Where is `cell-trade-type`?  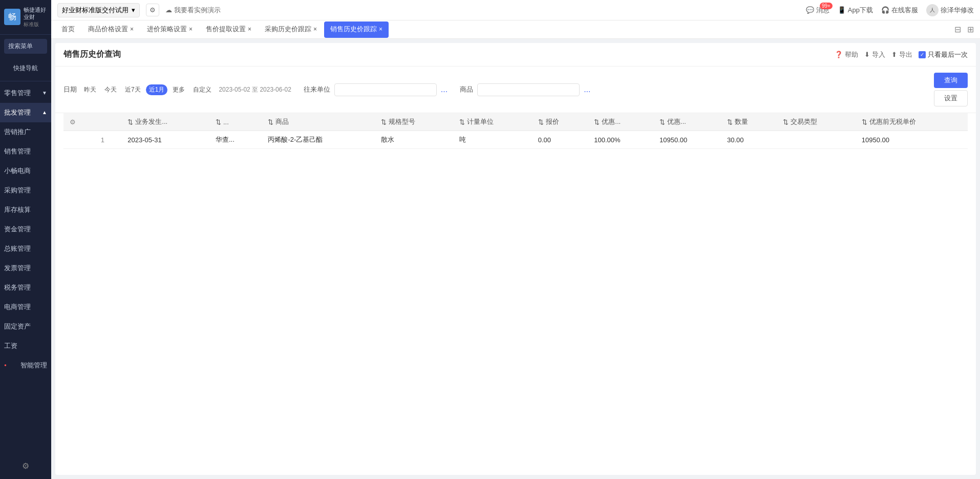
cell-trade-type is located at coordinates (816, 140).